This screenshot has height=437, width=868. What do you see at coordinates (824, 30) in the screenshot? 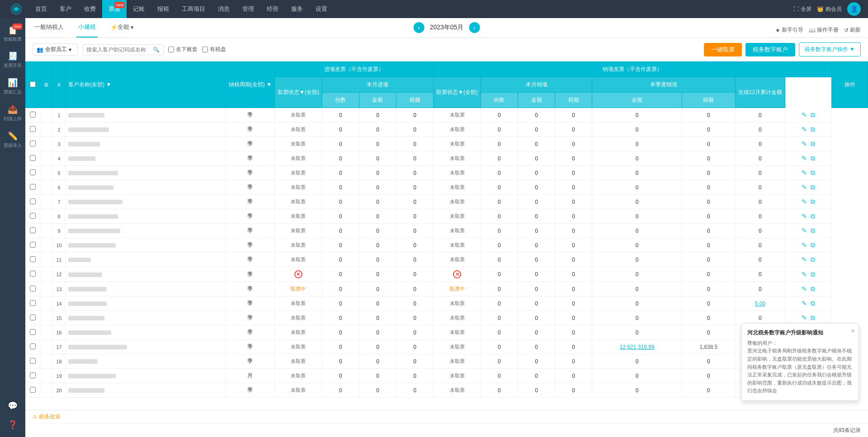
I see `manual-btn: 📖 操作手册` at bounding box center [824, 30].